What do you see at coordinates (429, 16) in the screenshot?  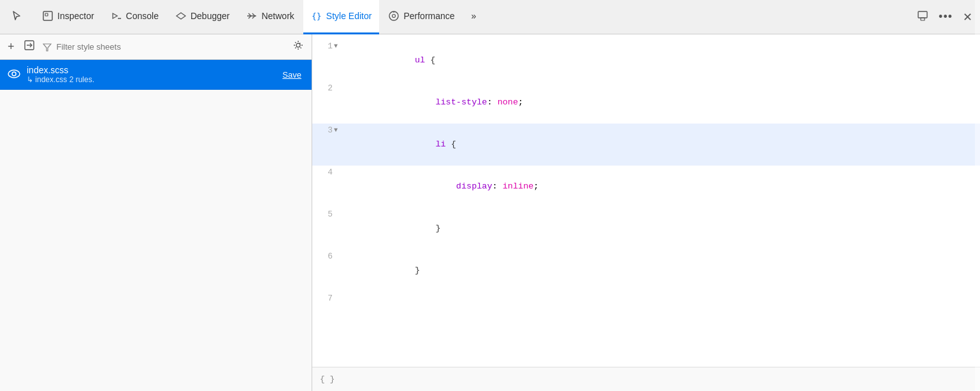 I see `tab-performance-label: Performance` at bounding box center [429, 16].